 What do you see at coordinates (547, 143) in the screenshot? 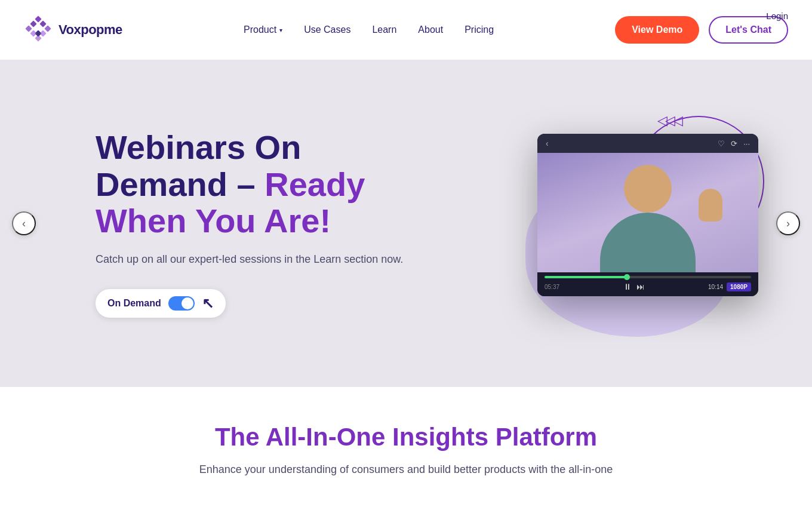
I see `video-back-icon: ‹` at bounding box center [547, 143].